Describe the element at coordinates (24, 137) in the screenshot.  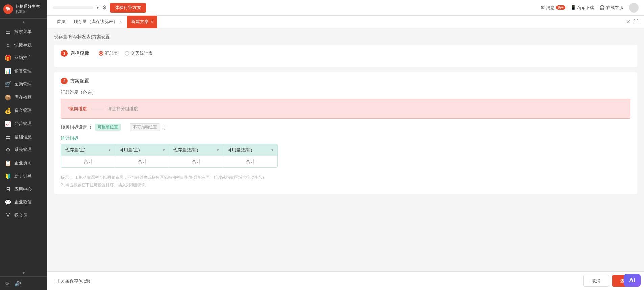
I see `sidebar-item-basic-info: 🗃 基础信息` at that location.